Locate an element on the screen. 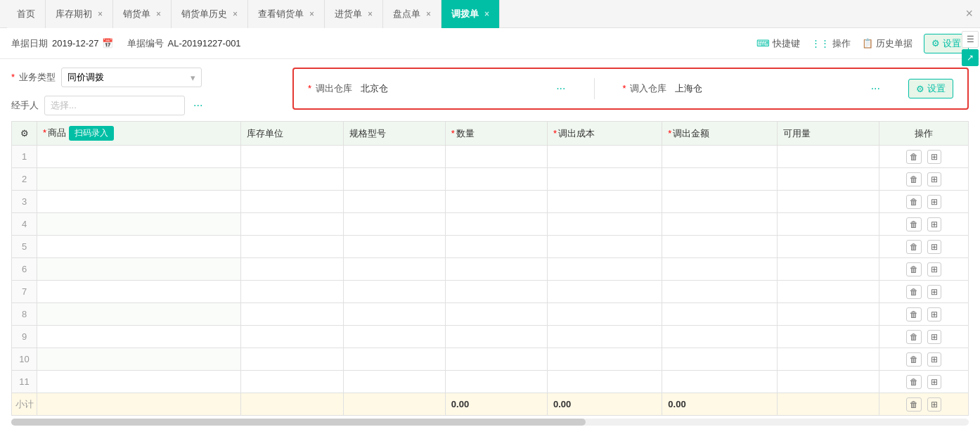  row-4-qty is located at coordinates (496, 224).